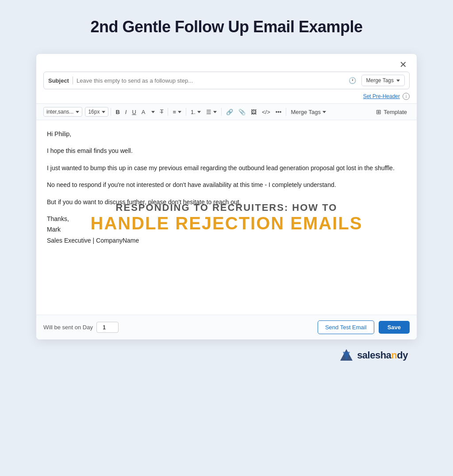 The height and width of the screenshot is (476, 453). Describe the element at coordinates (94, 112) in the screenshot. I see `font-size-label: 16px` at that location.